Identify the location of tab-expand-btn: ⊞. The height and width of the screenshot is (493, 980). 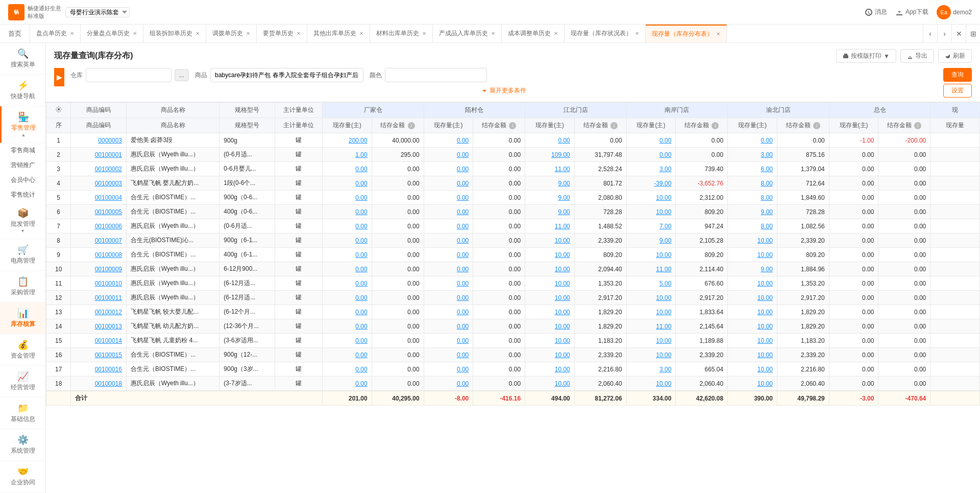
(973, 34).